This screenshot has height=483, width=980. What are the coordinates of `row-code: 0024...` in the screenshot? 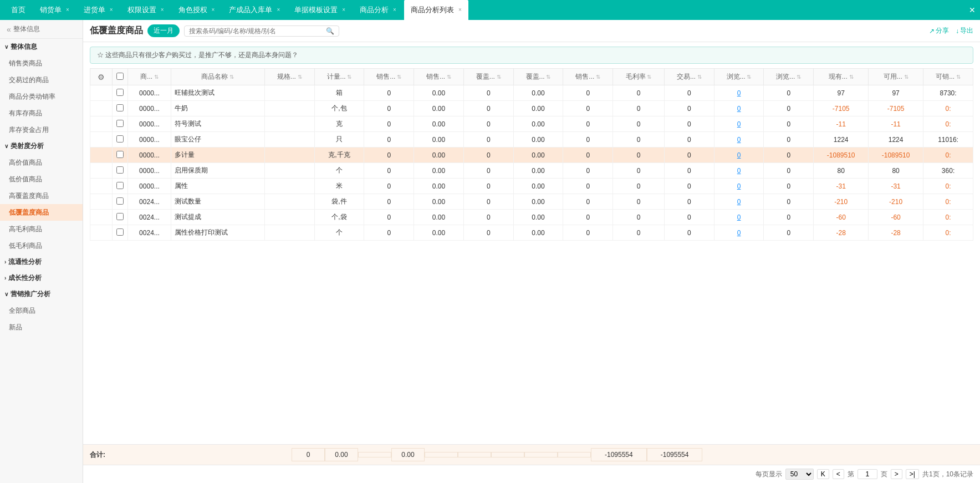 It's located at (150, 217).